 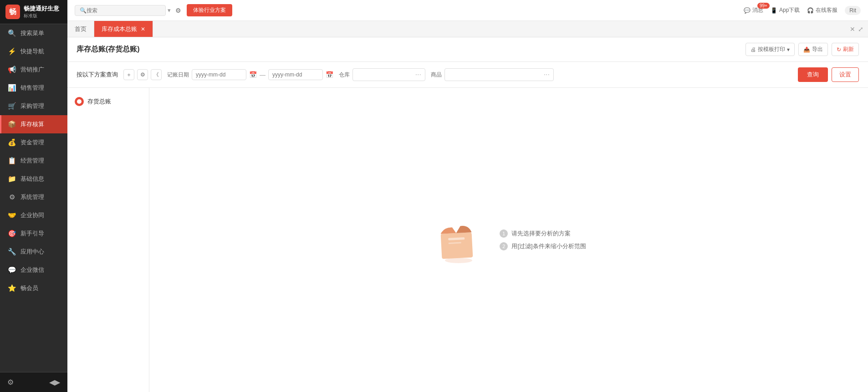 I want to click on calendar-end-icon: 📅, so click(x=330, y=75).